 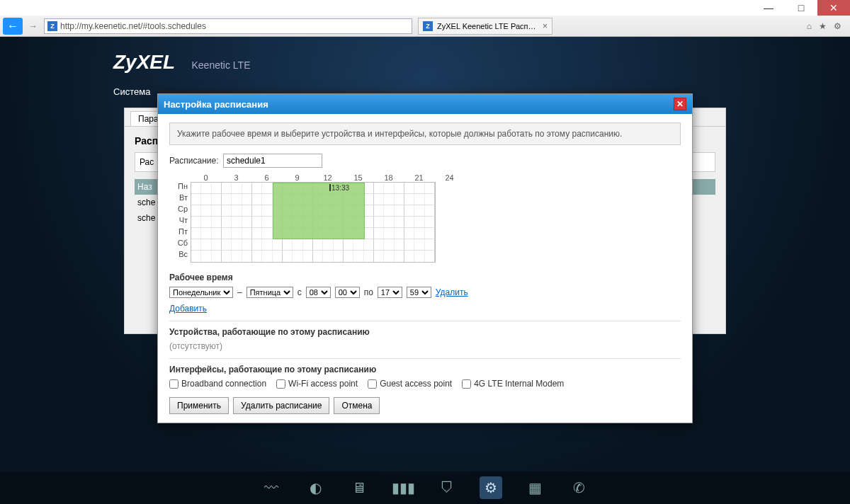 What do you see at coordinates (425, 134) in the screenshot?
I see `info-message: Укажите рабочее время и выберите устройс…` at bounding box center [425, 134].